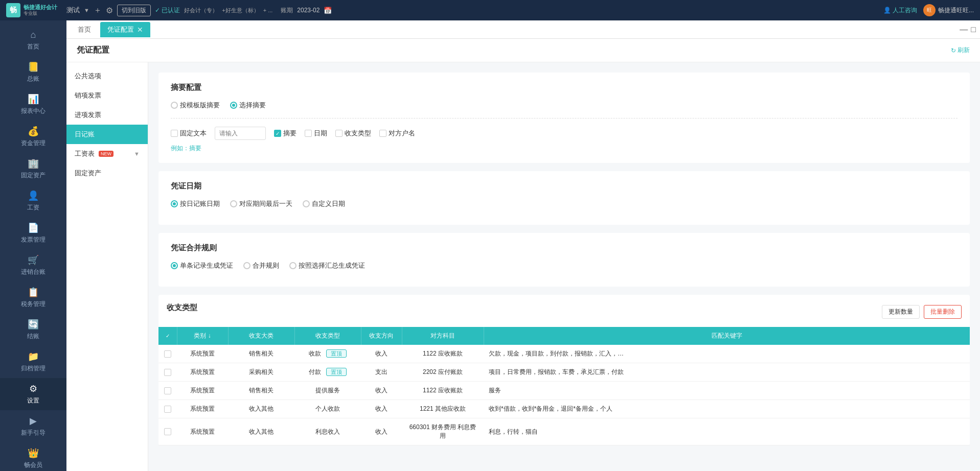 This screenshot has height=471, width=980. What do you see at coordinates (353, 133) in the screenshot?
I see `checkbox-payment-type: 收支类型` at bounding box center [353, 133].